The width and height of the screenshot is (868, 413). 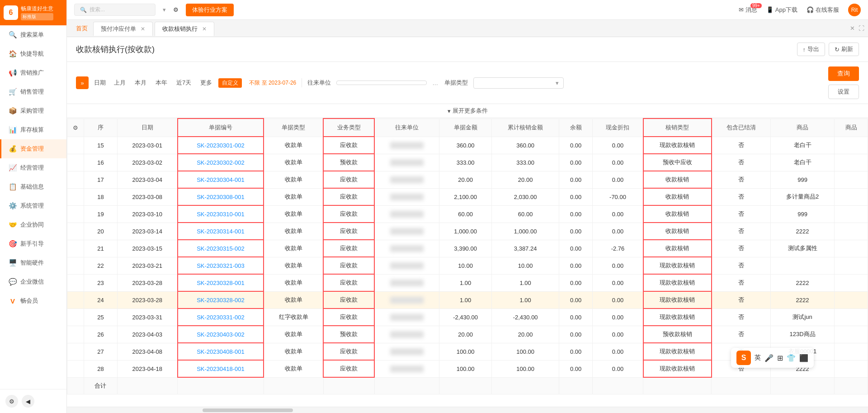 I want to click on doc-no-link: SK-20230310-001, so click(x=221, y=214).